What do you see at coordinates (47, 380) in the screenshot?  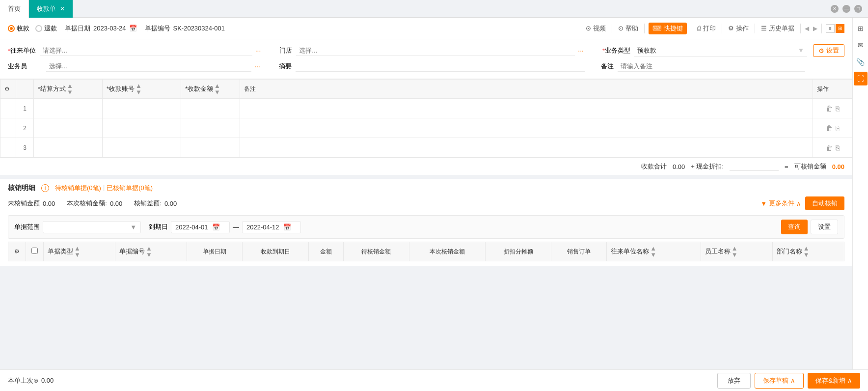 I see `last-doc-value: 0.00` at bounding box center [47, 380].